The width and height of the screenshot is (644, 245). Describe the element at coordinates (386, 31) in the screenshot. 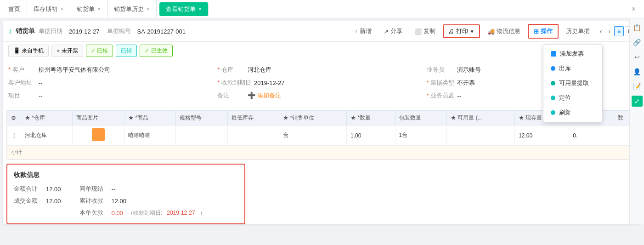

I see `share-icon: ↗` at that location.